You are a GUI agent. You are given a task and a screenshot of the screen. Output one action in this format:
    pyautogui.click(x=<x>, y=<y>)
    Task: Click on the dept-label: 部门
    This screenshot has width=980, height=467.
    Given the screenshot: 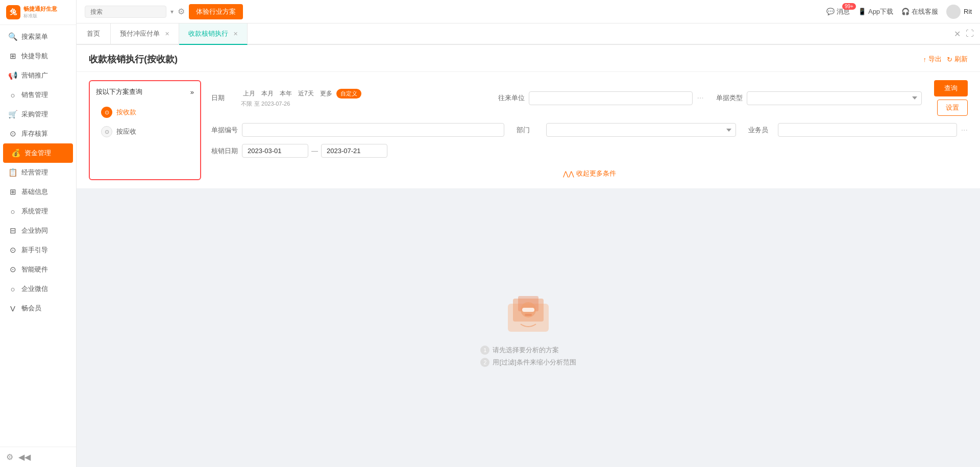 What is the action you would take?
    pyautogui.click(x=529, y=130)
    